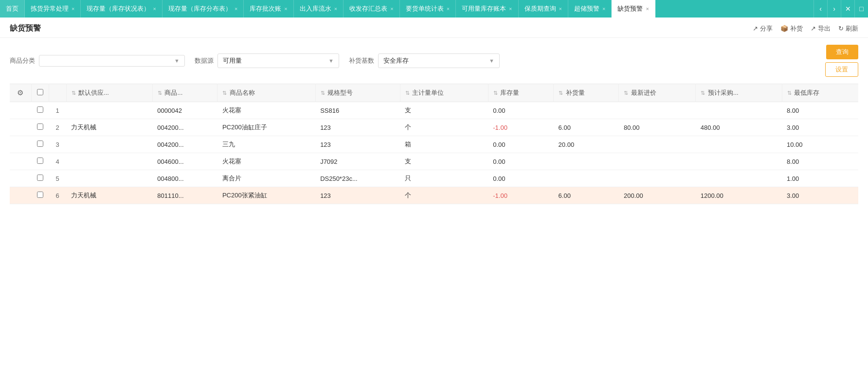  I want to click on tab-next-button: ›, so click(834, 9).